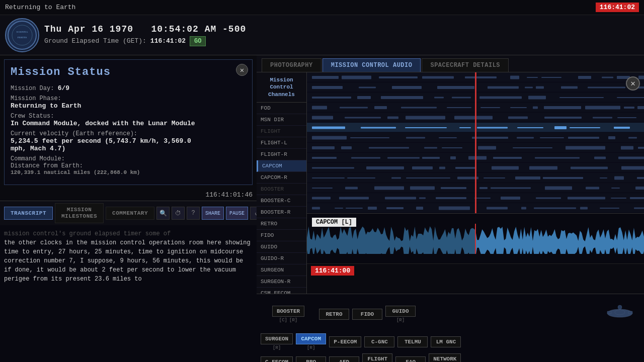 This screenshot has height=362, width=644. What do you see at coordinates (282, 247) in the screenshot?
I see `channel-guido: GUIDO` at bounding box center [282, 247].